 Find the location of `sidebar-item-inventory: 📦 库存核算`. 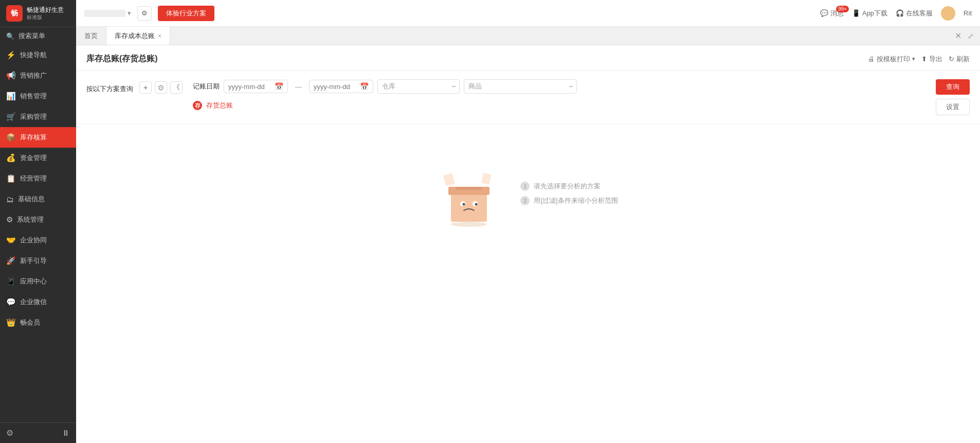

sidebar-item-inventory: 📦 库存核算 is located at coordinates (38, 137).